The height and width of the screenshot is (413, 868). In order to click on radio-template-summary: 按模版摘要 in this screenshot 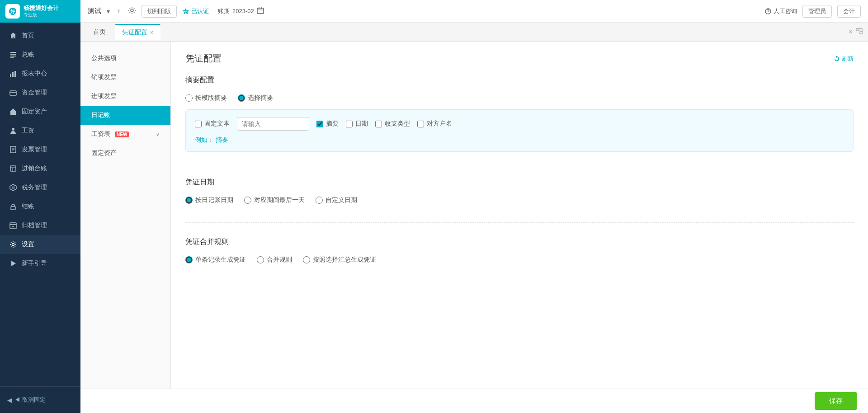, I will do `click(206, 98)`.